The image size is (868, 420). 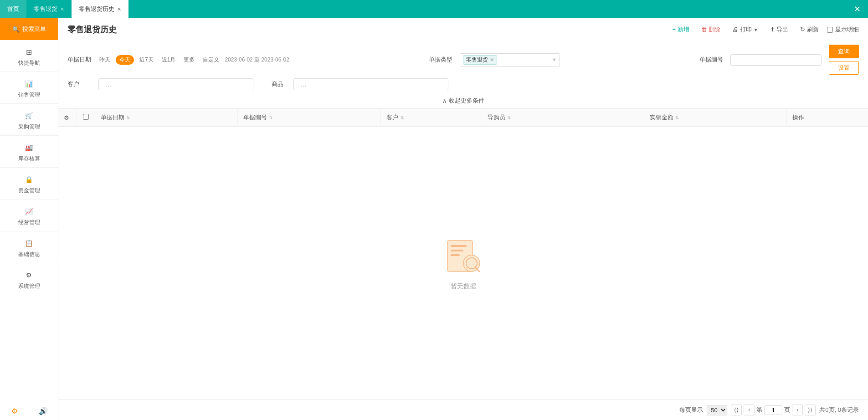 I want to click on query-button: 查询, so click(x=844, y=51).